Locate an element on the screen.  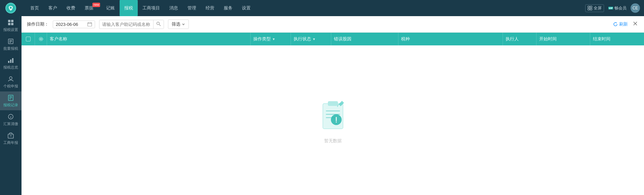
th-gear is located at coordinates (41, 39).